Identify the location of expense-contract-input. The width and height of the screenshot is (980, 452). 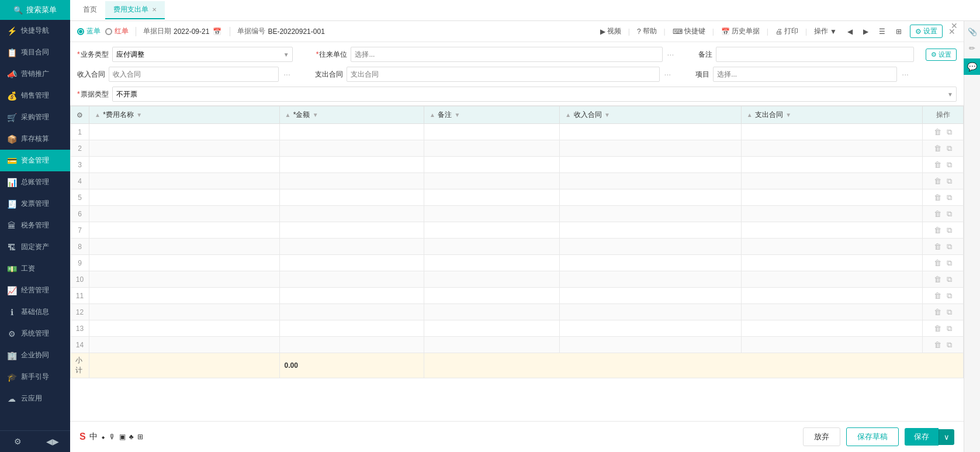
(503, 74).